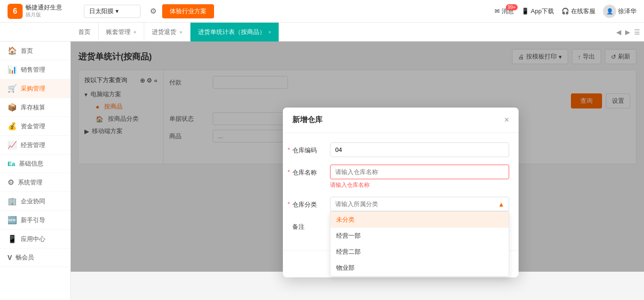 The height and width of the screenshot is (300, 644). Describe the element at coordinates (566, 11) in the screenshot. I see `header-right: ✉ 消息 99+ 📱 App下载 🎧 在线客服 👤 徐泽华` at that location.